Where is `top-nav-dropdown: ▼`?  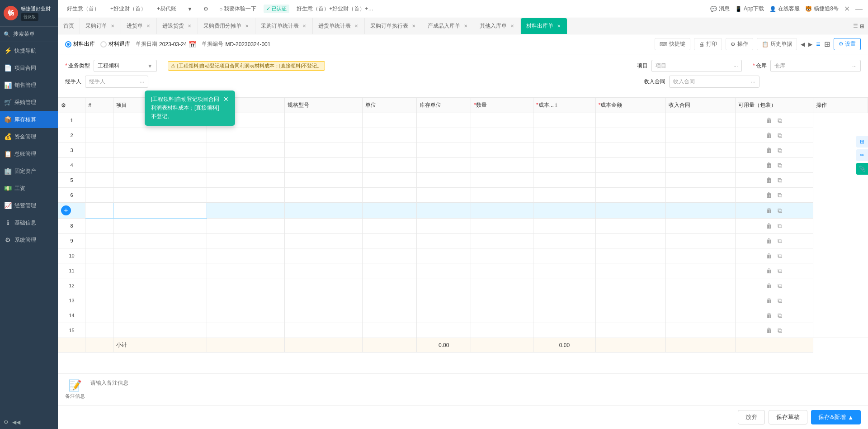 top-nav-dropdown: ▼ is located at coordinates (190, 9).